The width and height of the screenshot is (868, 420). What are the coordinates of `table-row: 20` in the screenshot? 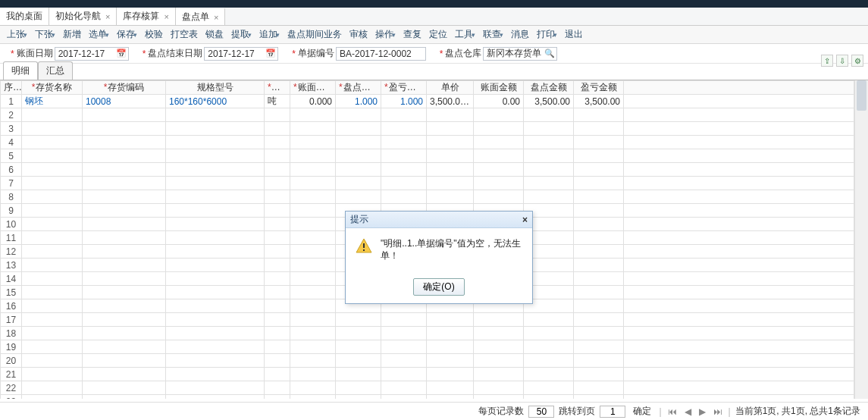 It's located at (428, 361).